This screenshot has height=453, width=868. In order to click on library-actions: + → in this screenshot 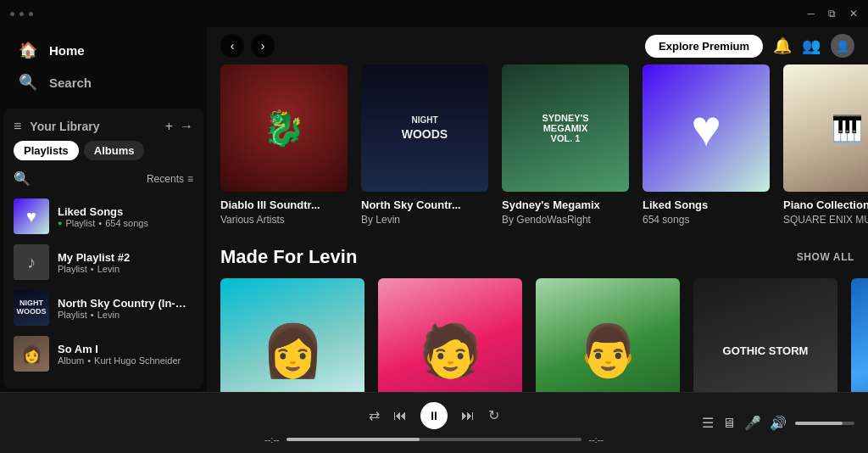, I will do `click(180, 126)`.